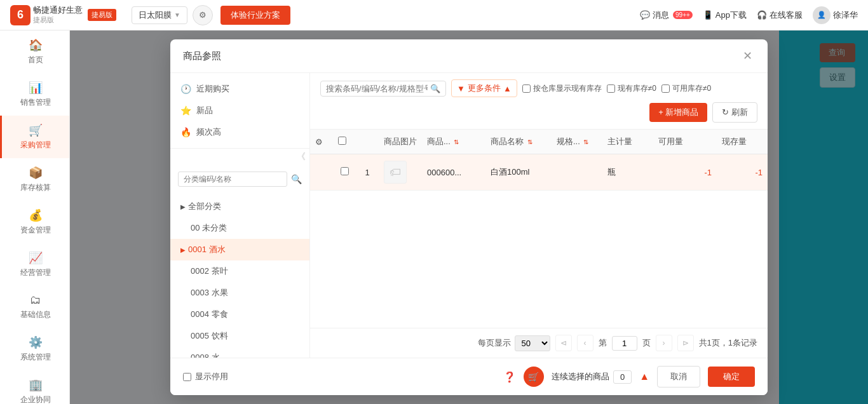 This screenshot has height=404, width=868. What do you see at coordinates (526, 89) in the screenshot?
I see `checkbox-warehouse` at bounding box center [526, 89].